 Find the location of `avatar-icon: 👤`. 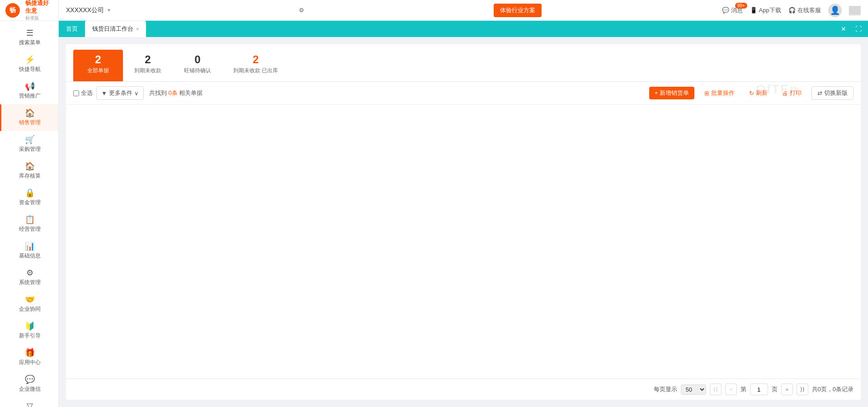

avatar-icon: 👤 is located at coordinates (835, 10).